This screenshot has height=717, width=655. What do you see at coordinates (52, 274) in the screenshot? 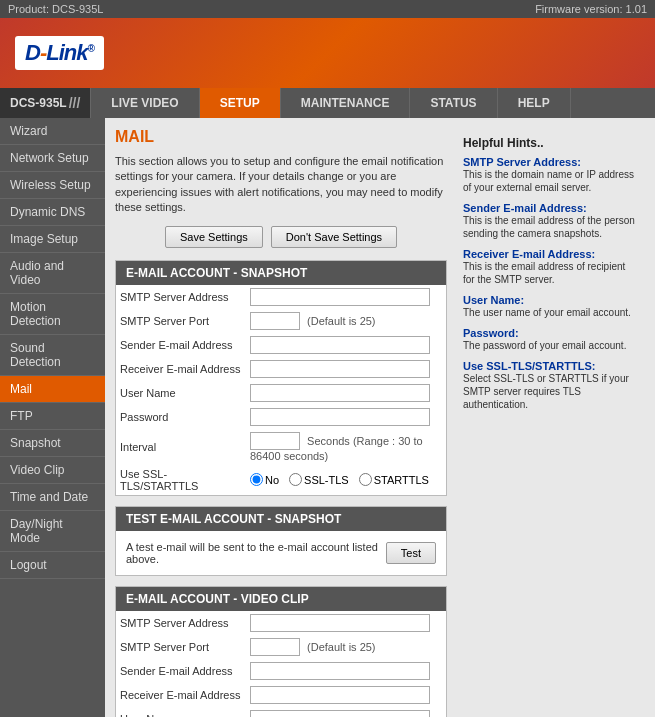
I see `sidebar-item-audio-video: Audio and Video` at bounding box center [52, 274].